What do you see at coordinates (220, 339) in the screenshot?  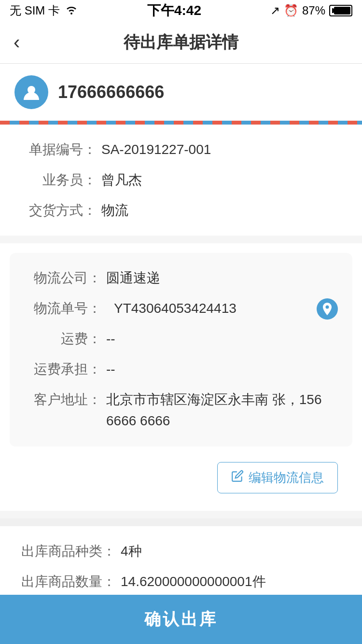 I see `freight-value: --` at bounding box center [220, 339].